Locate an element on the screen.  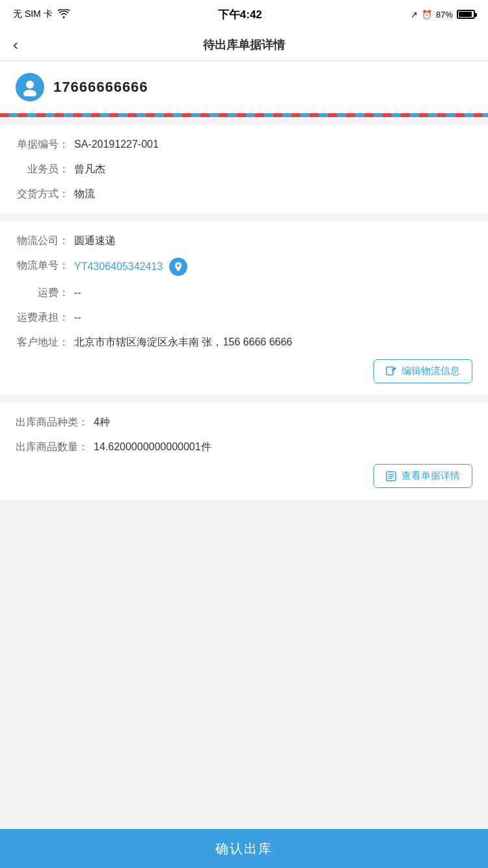
view-detail-button: 查看单据详情 is located at coordinates (423, 476).